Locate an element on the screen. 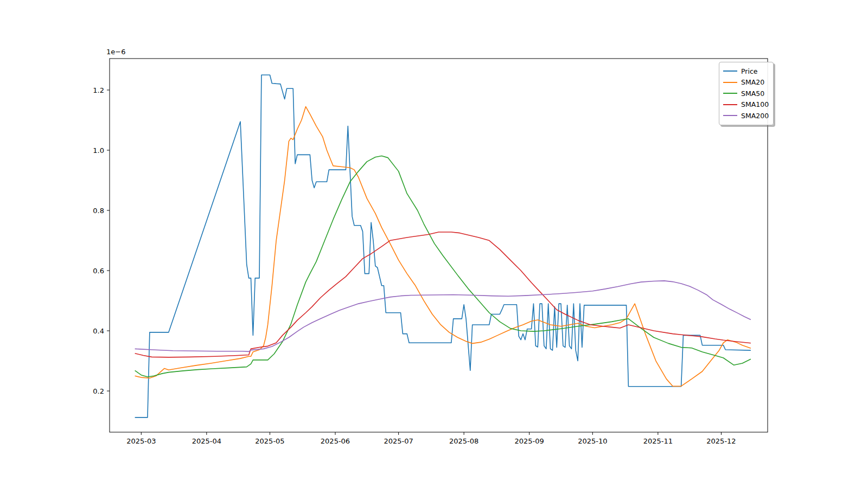  legend-line-swatch-sma200 is located at coordinates (730, 115).